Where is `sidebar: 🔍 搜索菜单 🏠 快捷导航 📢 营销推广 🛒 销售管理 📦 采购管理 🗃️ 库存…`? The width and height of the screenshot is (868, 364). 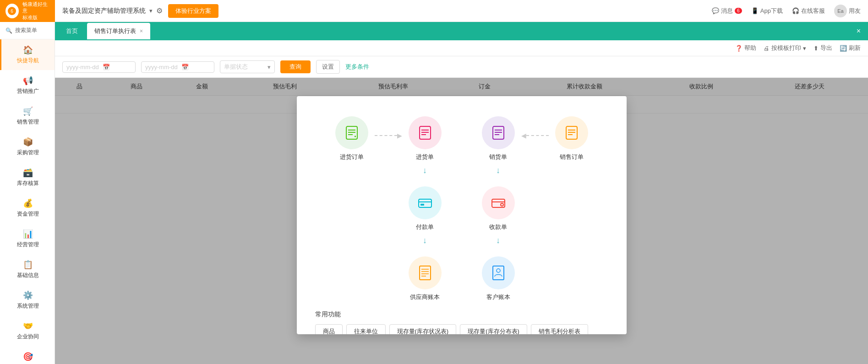 sidebar: 🔍 搜索菜单 🏠 快捷导航 📢 营销推广 🛒 销售管理 📦 采购管理 🗃️ 库存… is located at coordinates (27, 193).